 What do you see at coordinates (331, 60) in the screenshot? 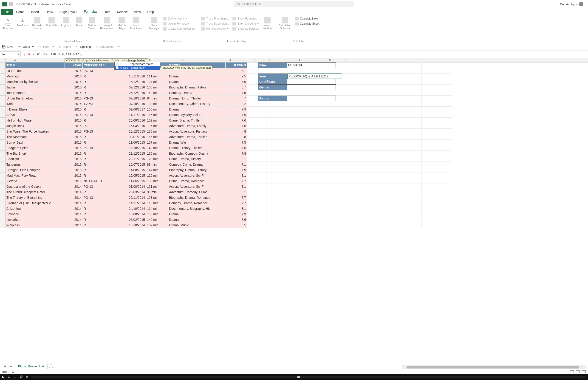
I see `col-header-m: M` at bounding box center [331, 60].